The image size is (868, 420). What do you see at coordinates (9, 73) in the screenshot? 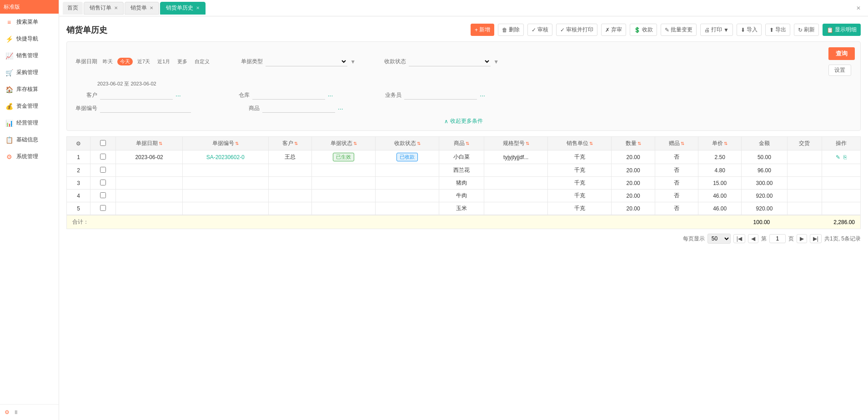
I see `purchase-mgmt-icon: 🛒` at bounding box center [9, 73].